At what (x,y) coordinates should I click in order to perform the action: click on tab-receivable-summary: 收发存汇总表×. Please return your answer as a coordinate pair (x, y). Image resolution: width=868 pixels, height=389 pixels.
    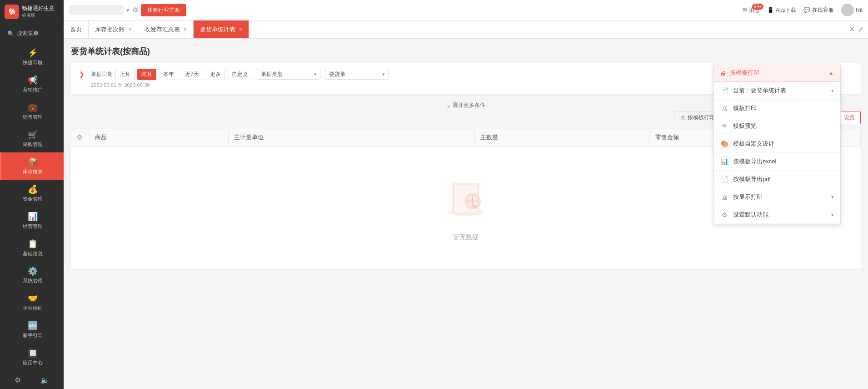
    Looking at the image, I should click on (166, 29).